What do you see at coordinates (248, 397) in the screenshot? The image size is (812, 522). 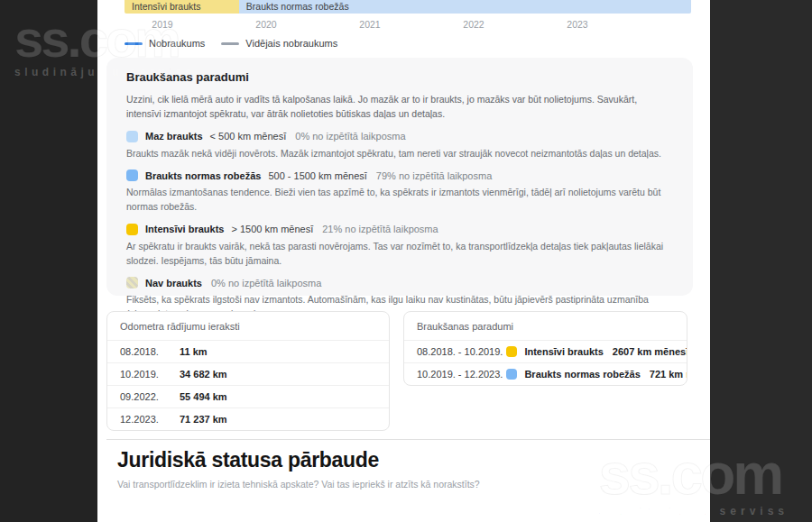 I see `table-row: 09.2022. 55 494 km` at bounding box center [248, 397].